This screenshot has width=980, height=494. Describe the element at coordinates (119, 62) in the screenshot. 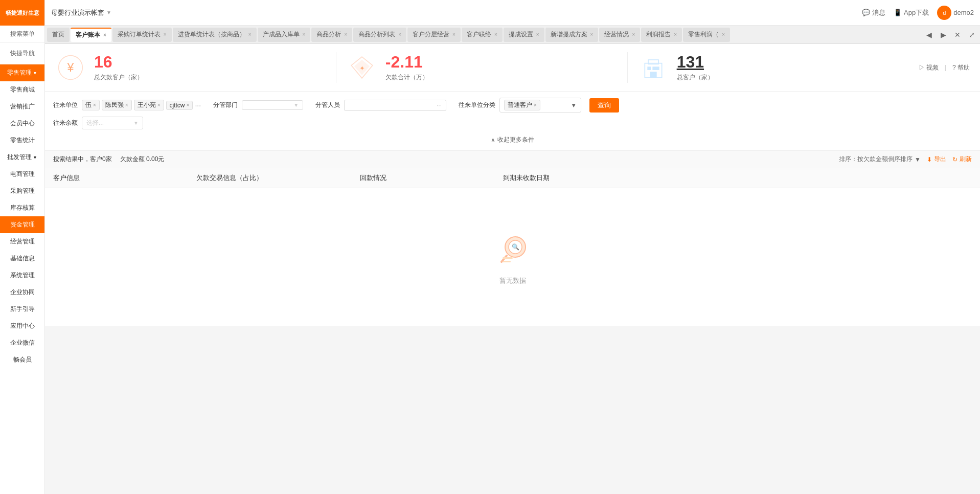

I see `stat-value-overdue-customers: 16` at that location.